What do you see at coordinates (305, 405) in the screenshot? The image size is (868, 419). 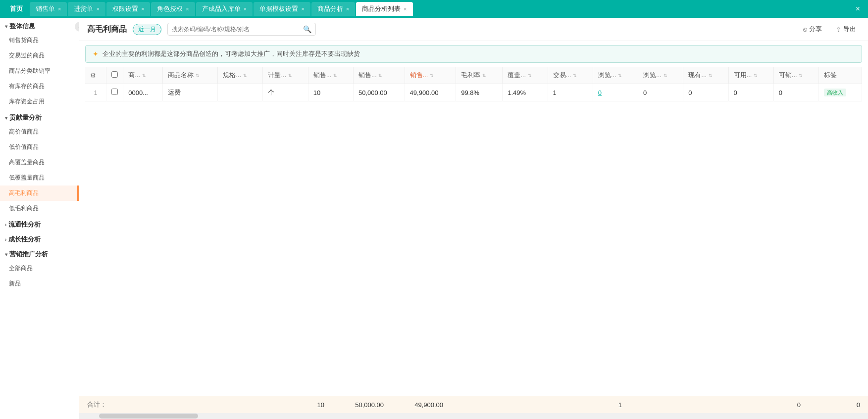 I see `footer-sales-count: 10` at bounding box center [305, 405].